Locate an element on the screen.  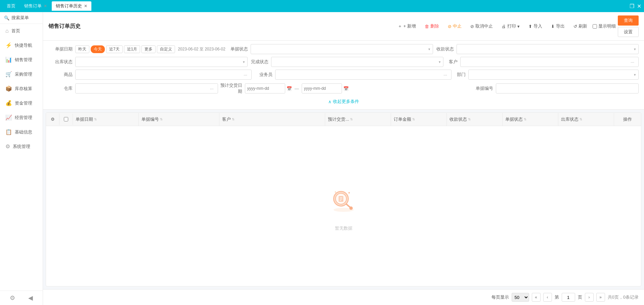
th-checkbox is located at coordinates (66, 119).